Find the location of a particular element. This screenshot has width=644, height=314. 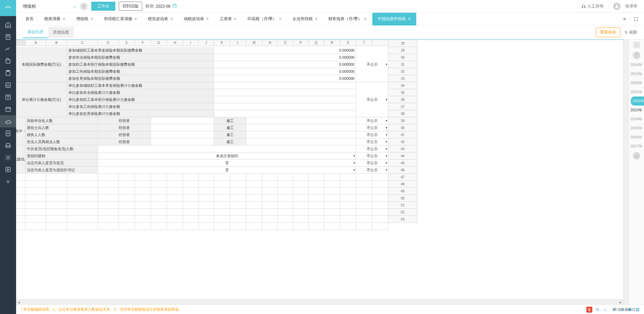

tab-税表清册: 税表清册✕ is located at coordinates (55, 19).